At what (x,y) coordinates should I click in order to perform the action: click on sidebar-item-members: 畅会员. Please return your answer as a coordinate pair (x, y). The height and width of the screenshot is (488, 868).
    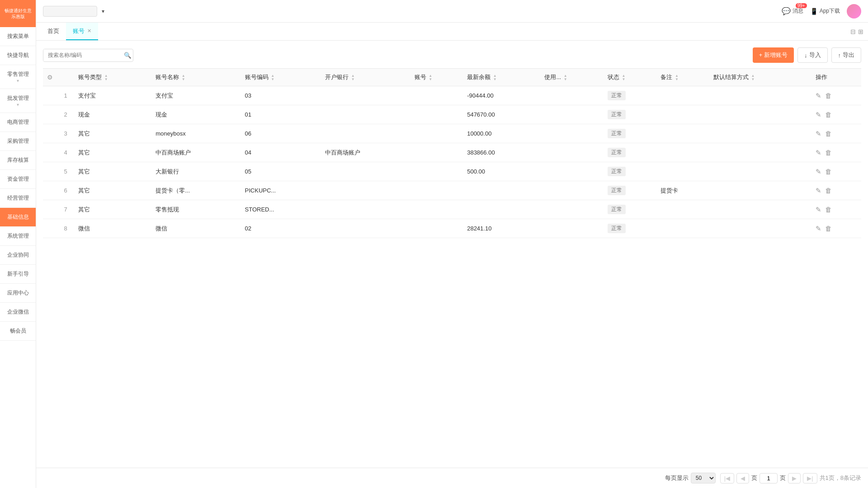
    Looking at the image, I should click on (18, 331).